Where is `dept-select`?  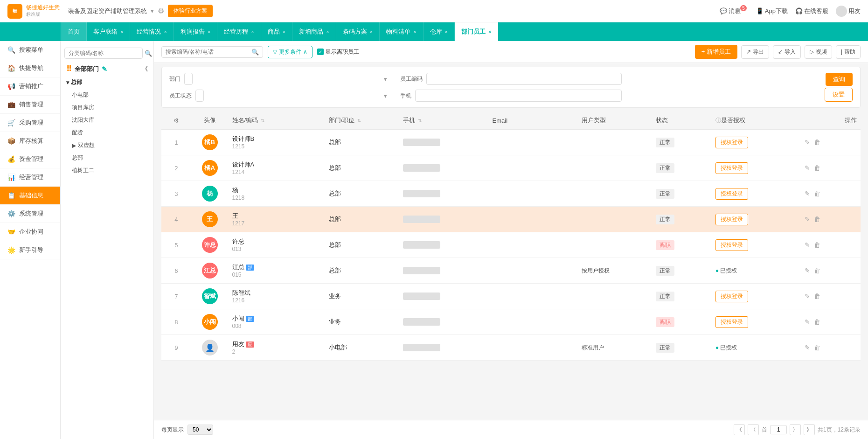
dept-select is located at coordinates (188, 79).